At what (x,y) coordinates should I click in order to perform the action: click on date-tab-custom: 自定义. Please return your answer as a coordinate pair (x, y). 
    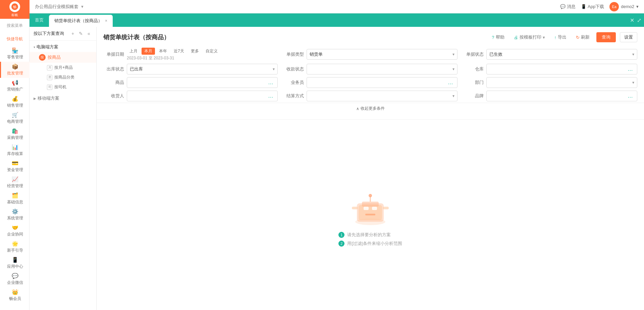
    Looking at the image, I should click on (212, 51).